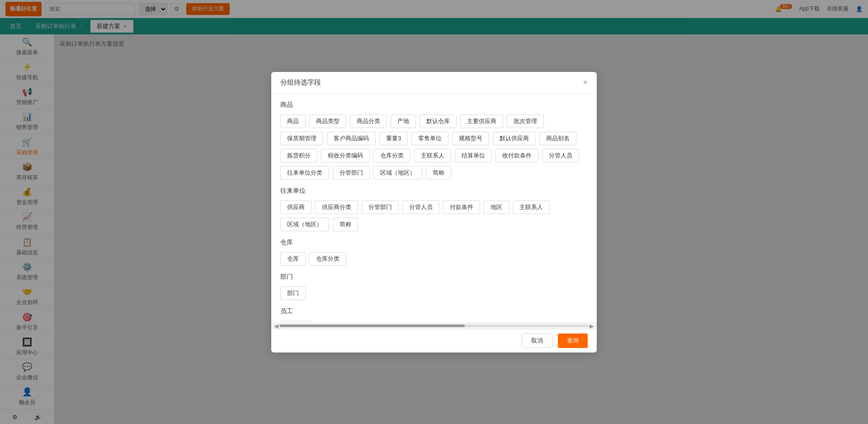  What do you see at coordinates (372, 326) in the screenshot?
I see `scroll-thumb` at bounding box center [372, 326].